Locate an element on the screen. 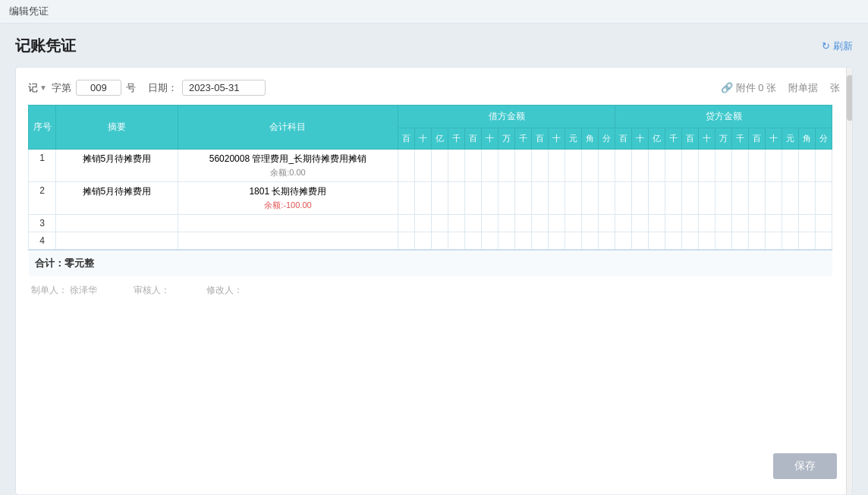 The image size is (868, 495). voucher-number-input is located at coordinates (99, 88).